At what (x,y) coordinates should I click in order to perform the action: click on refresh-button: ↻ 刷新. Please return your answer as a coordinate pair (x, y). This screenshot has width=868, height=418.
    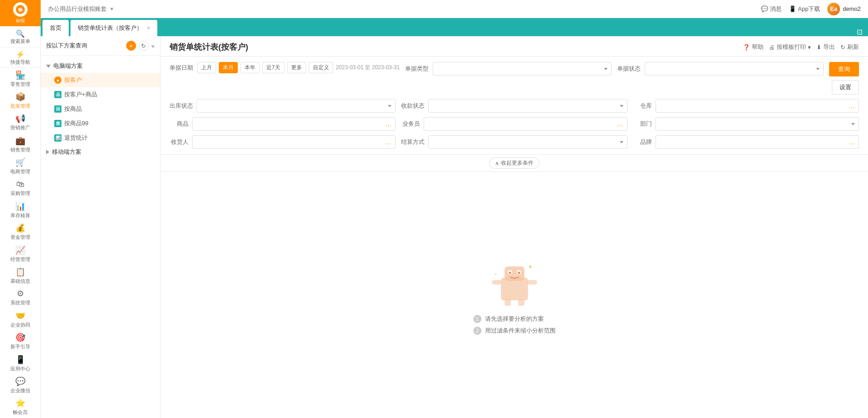
    Looking at the image, I should click on (850, 47).